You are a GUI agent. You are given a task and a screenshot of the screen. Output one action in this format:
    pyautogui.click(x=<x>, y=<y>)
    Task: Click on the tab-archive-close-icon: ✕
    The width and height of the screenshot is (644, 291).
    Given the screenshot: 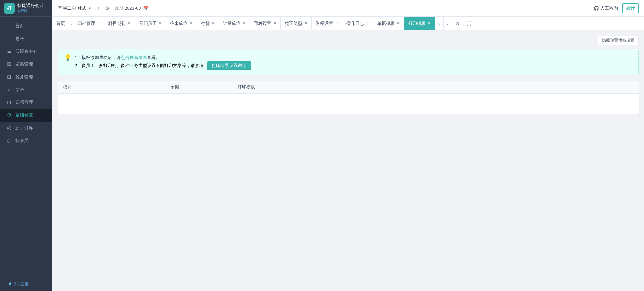 What is the action you would take?
    pyautogui.click(x=99, y=23)
    